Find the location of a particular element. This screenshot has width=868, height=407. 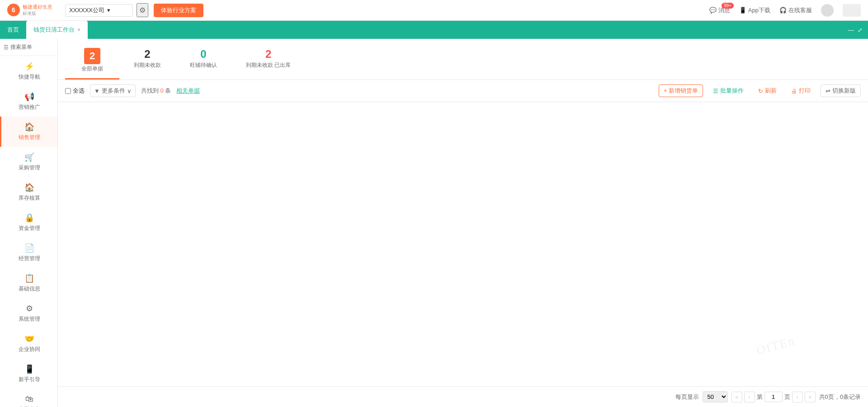

sidebar-label-marketing: 营销推广 is located at coordinates (29, 108).